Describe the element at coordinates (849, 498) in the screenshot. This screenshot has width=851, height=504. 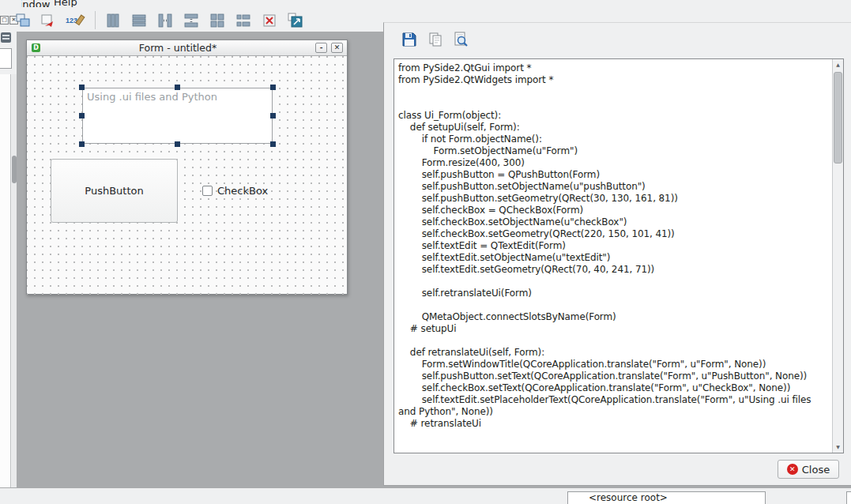
I see `resource-panel-fragment` at that location.